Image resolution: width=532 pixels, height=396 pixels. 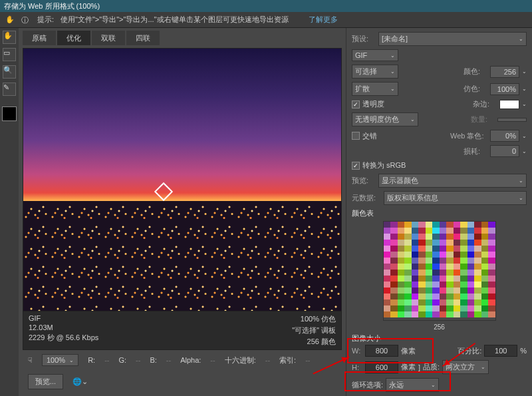 I want to click on preset-label: 预设:, so click(x=364, y=39).